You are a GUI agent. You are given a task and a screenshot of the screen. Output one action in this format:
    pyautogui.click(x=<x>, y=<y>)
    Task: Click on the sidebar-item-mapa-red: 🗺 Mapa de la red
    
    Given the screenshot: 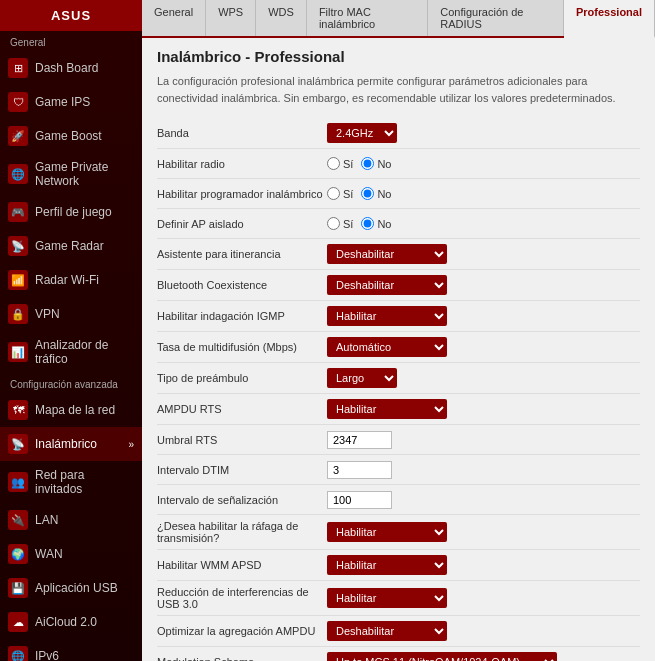 What is the action you would take?
    pyautogui.click(x=71, y=410)
    